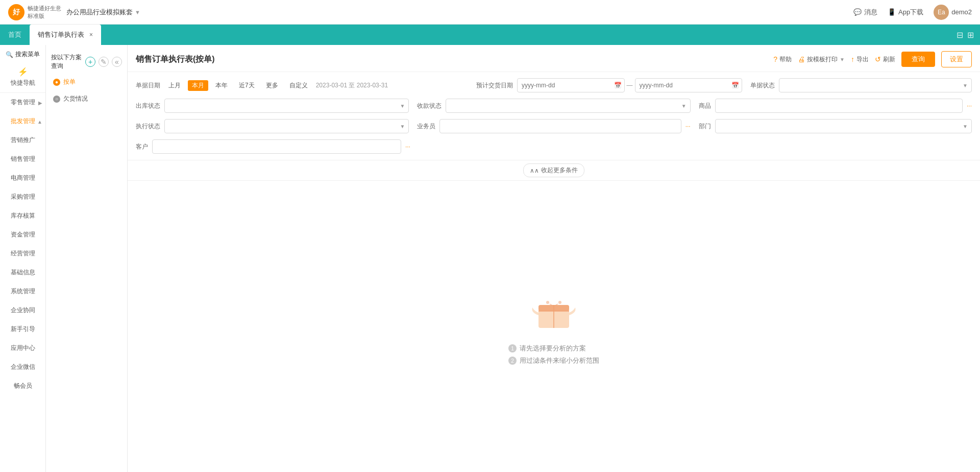 This screenshot has height=472, width=980. I want to click on customer-input, so click(277, 147).